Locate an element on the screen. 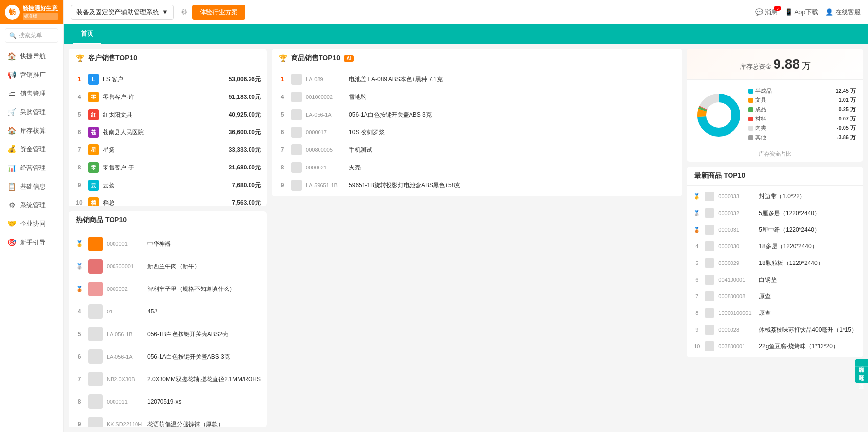  list-item: 🥇 0000033 封边带（1.0*22） is located at coordinates (775, 196).